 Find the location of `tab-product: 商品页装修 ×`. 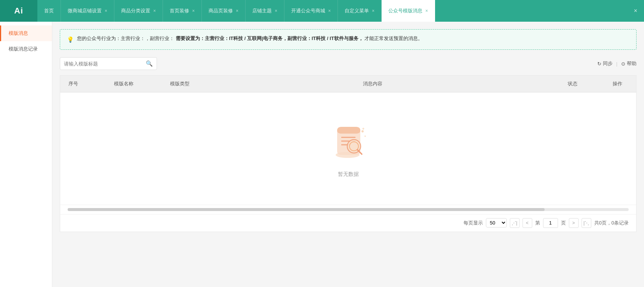

tab-product: 商品页装修 × is located at coordinates (224, 11).